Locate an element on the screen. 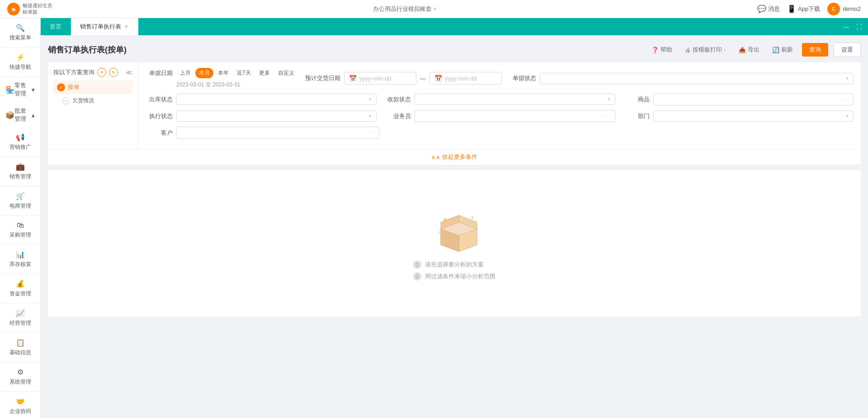 This screenshot has height=418, width=868. nav-tabs: 首页 销售订单执行表 × — ⛶ is located at coordinates (454, 27).